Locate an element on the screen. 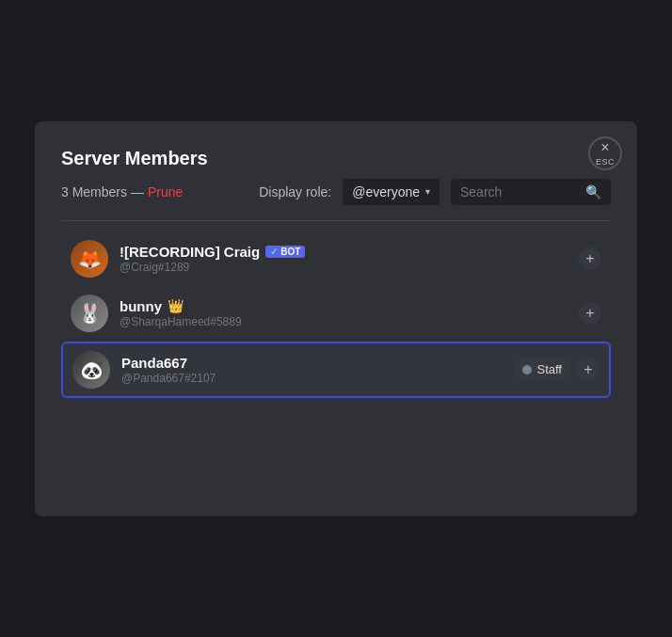 This screenshot has width=672, height=637. member-row: 🐰 bunny 👑 @SharqaHameed#5889 + is located at coordinates (336, 313).